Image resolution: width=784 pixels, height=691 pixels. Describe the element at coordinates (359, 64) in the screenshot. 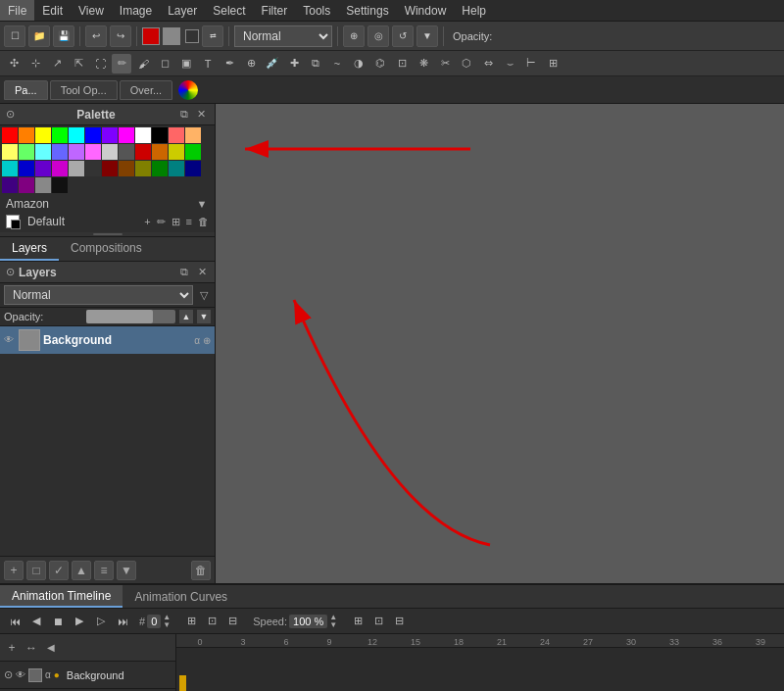

I see `tool-dodge: ◑` at that location.